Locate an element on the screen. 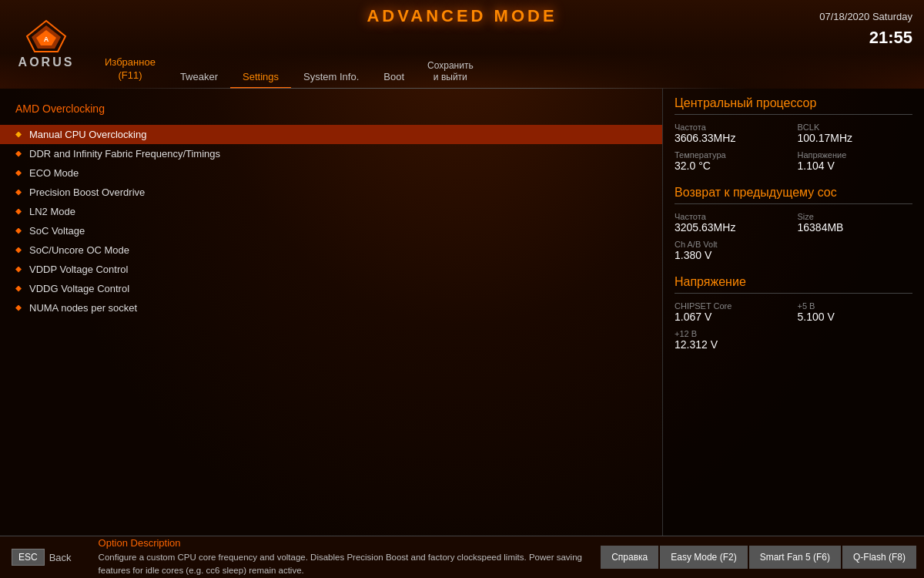 The width and height of the screenshot is (924, 578). menu-item-numa: NUMA nodes per socket is located at coordinates (331, 308).